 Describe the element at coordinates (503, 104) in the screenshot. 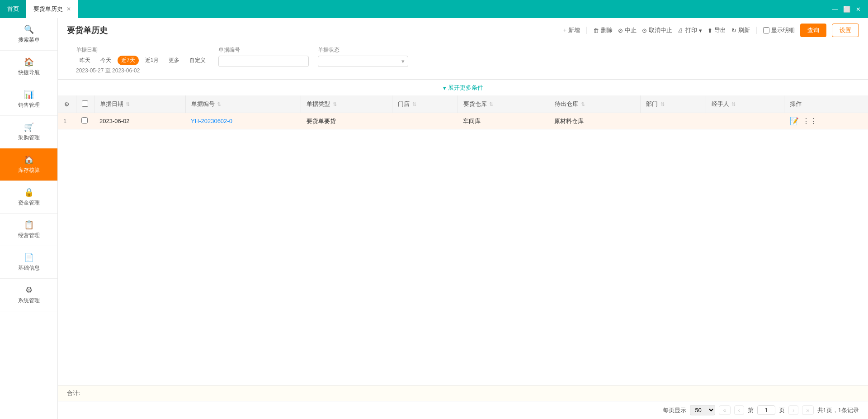

I see `th-req-warehouse: 要货仓库 ⇅` at that location.